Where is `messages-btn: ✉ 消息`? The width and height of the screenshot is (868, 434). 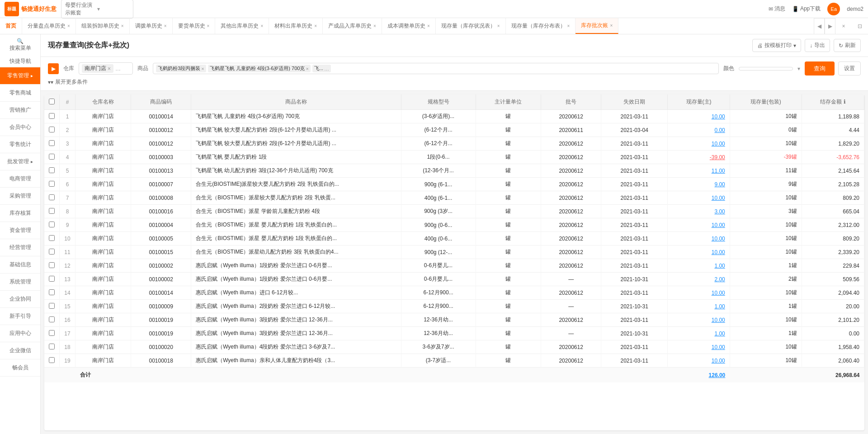 messages-btn: ✉ 消息 is located at coordinates (777, 9).